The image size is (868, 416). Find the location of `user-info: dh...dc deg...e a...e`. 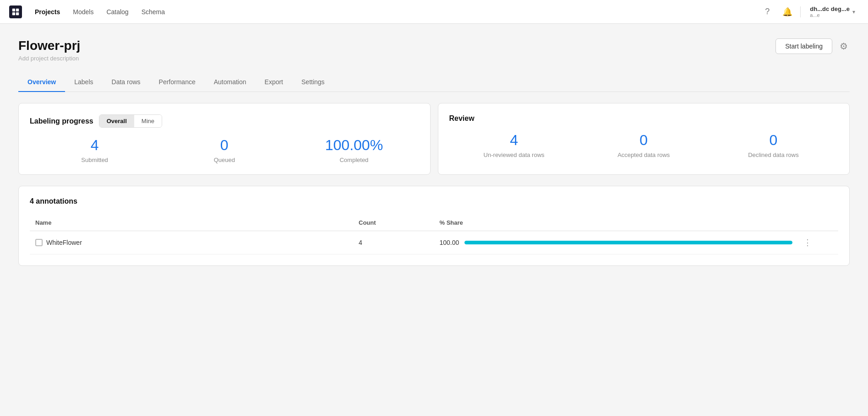

user-info: dh...dc deg...e a...e is located at coordinates (830, 12).